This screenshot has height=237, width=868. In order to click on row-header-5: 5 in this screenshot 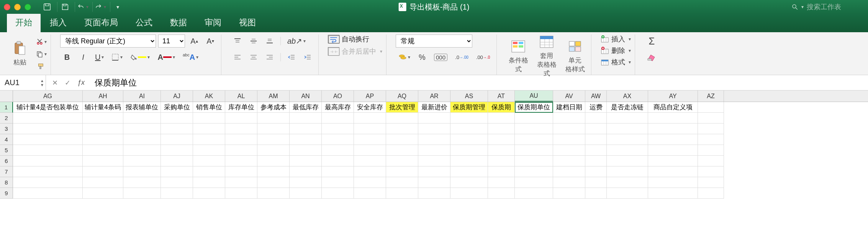, I will do `click(7, 150)`.